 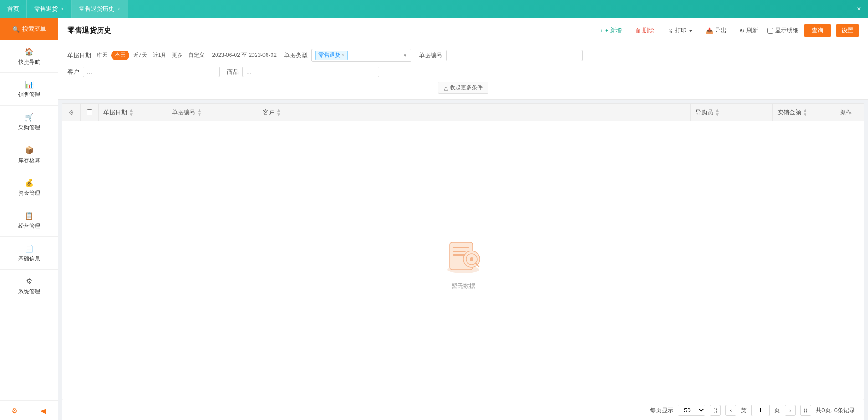 What do you see at coordinates (446, 88) in the screenshot?
I see `collapse-icon: △` at bounding box center [446, 88].